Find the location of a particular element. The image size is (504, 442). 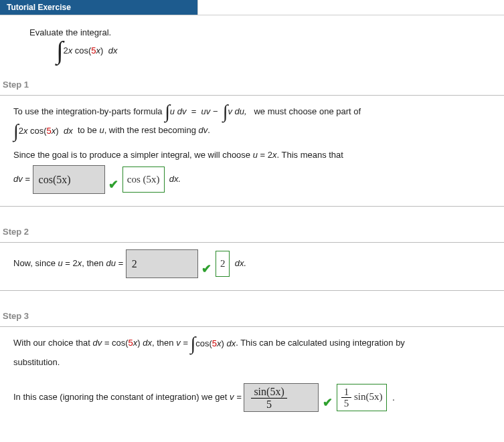

step3-line1: With our choice that dv = cos(5x) dx, th… is located at coordinates (252, 344).